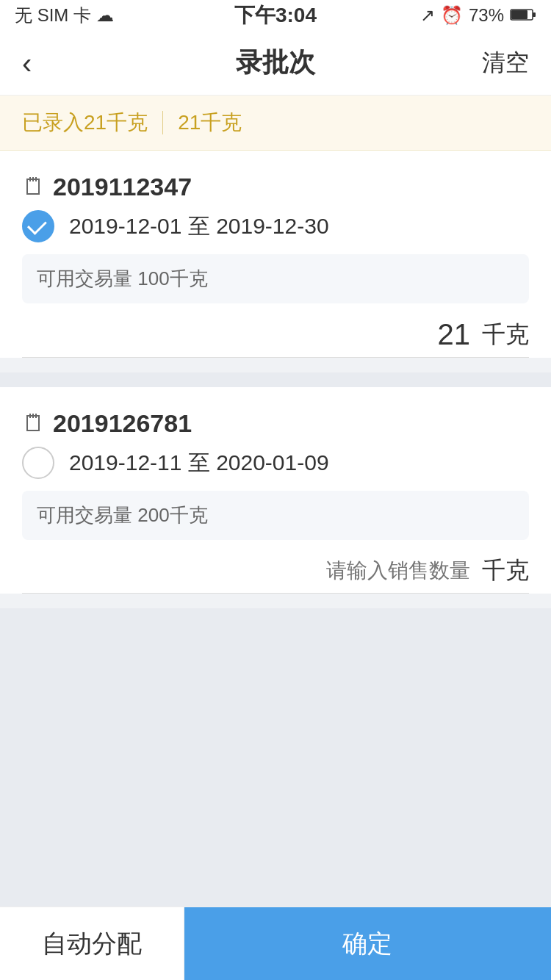  I want to click on clear-button: 清空, so click(505, 63).